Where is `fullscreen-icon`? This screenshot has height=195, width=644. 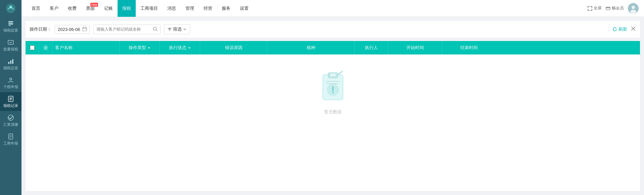
fullscreen-icon is located at coordinates (590, 8).